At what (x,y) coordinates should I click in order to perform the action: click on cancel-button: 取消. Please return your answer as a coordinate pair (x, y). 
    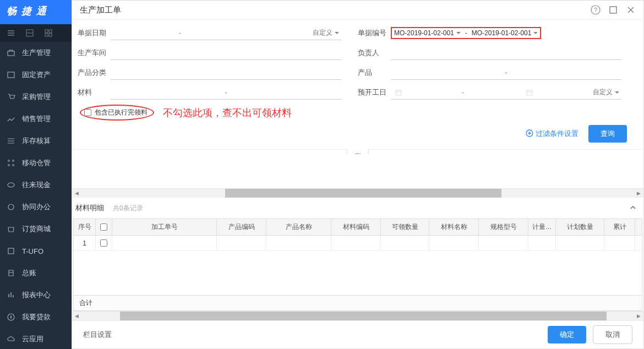
    Looking at the image, I should click on (613, 335).